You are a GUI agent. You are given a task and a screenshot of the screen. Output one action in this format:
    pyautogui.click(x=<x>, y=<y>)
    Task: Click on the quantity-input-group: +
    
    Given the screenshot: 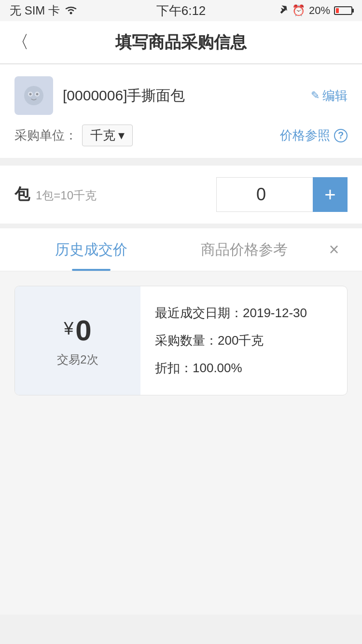 What is the action you would take?
    pyautogui.click(x=282, y=195)
    